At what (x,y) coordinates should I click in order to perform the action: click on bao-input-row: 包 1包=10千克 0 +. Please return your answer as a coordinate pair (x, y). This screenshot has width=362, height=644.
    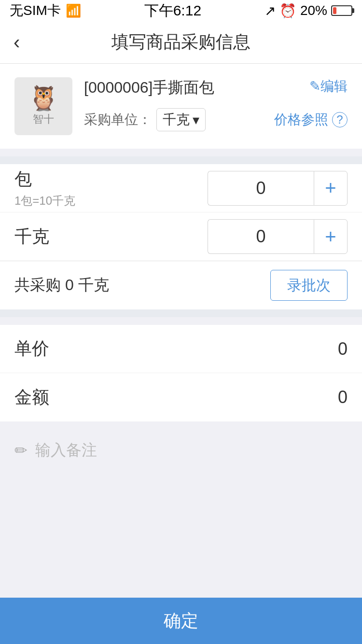
    Looking at the image, I should click on (181, 188).